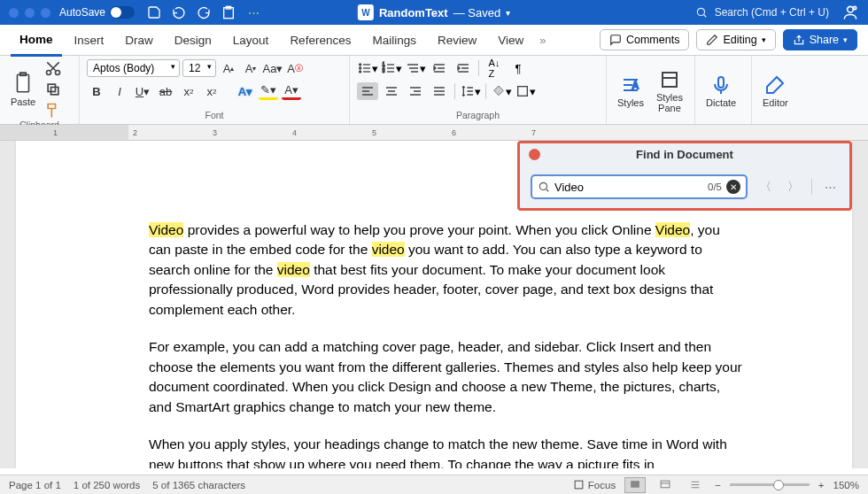 The image size is (868, 494). What do you see at coordinates (762, 12) in the screenshot?
I see `global-search: Search (Cmd + Ctrl + U)` at bounding box center [762, 12].